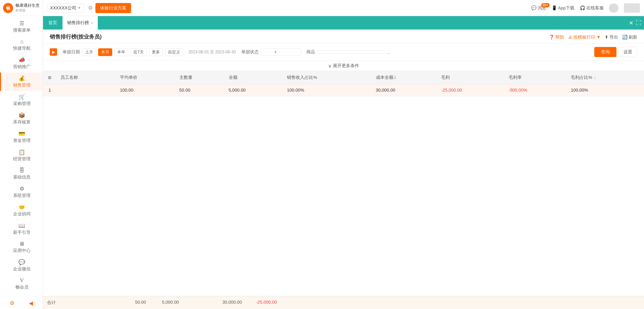 Image resolution: width=644 pixels, height=309 pixels. I want to click on app-download-button: 📱 App下载, so click(563, 8).